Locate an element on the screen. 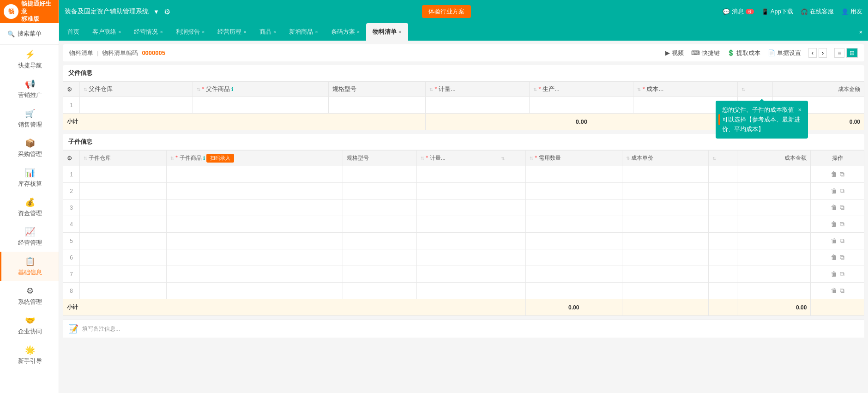 The image size is (868, 393). video-icon: ▶ is located at coordinates (668, 53).